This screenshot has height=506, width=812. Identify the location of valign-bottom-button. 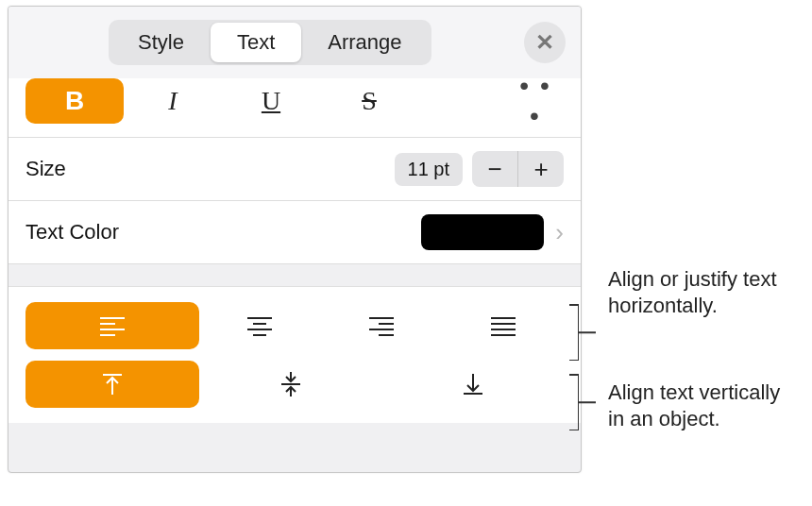
(472, 384).